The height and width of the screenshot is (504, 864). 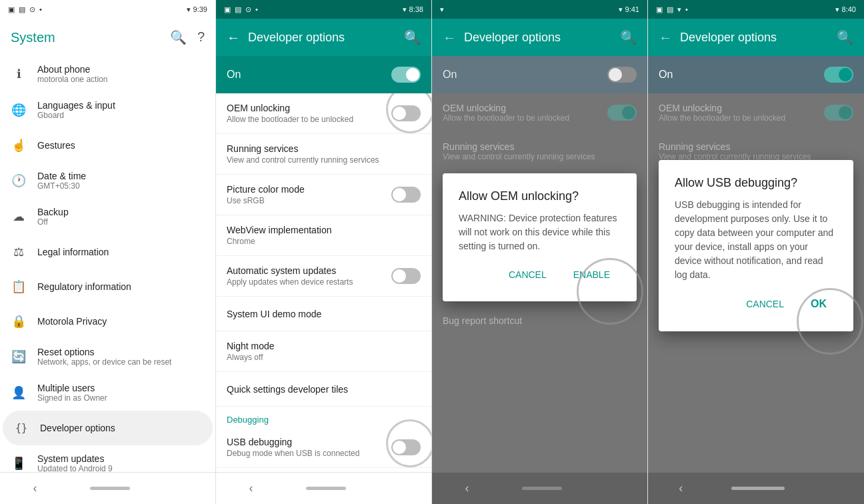 I want to click on reset-sublabel: Network, apps, or device can be reset, so click(x=104, y=362).